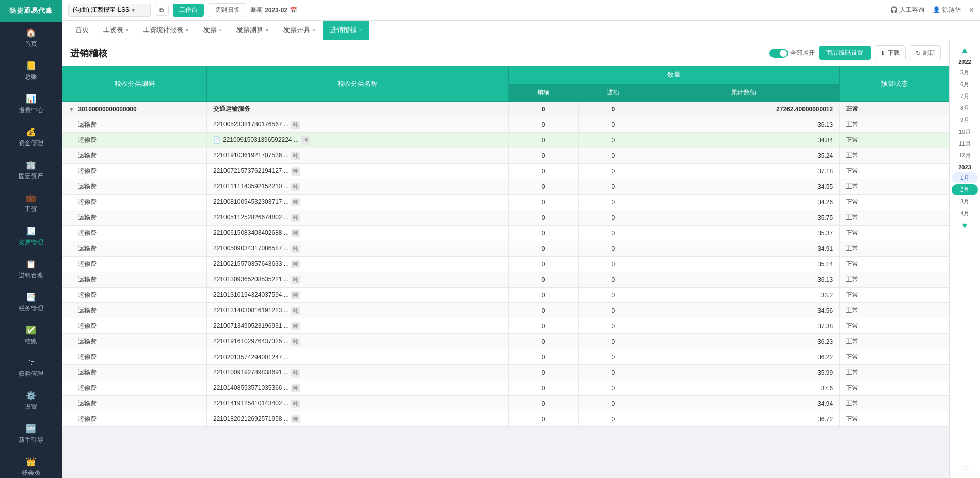  I want to click on tab-salary-stats-close: ×, so click(187, 30).